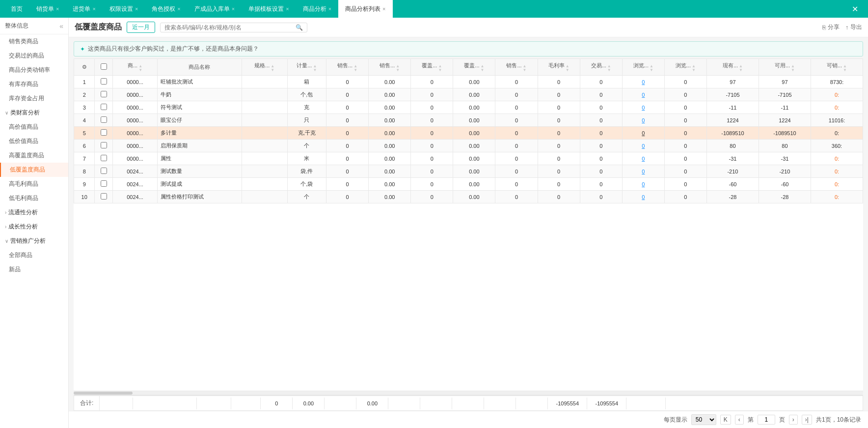 This screenshot has width=868, height=428. Describe the element at coordinates (807, 420) in the screenshot. I see `last-page-button: ›|` at that location.